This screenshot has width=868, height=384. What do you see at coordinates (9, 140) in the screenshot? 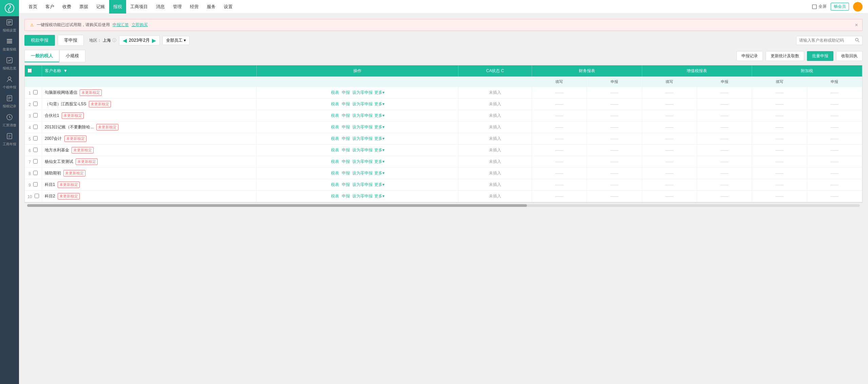
I see `sidebar-item-annual-report: 工商年报` at bounding box center [9, 140].